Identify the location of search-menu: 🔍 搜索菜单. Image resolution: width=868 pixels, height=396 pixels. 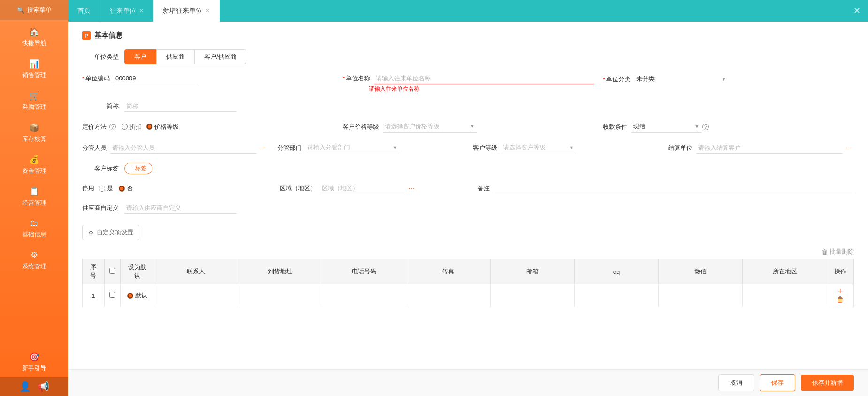
(34, 10).